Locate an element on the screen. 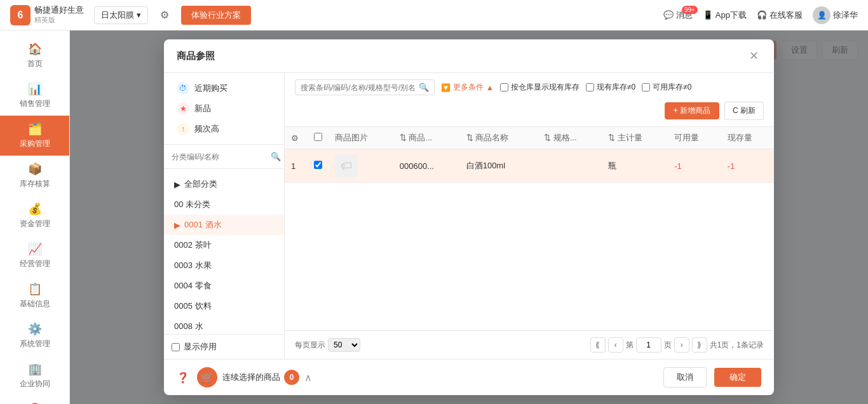 This screenshot has width=868, height=404. freq-label: 频次高 is located at coordinates (207, 129).